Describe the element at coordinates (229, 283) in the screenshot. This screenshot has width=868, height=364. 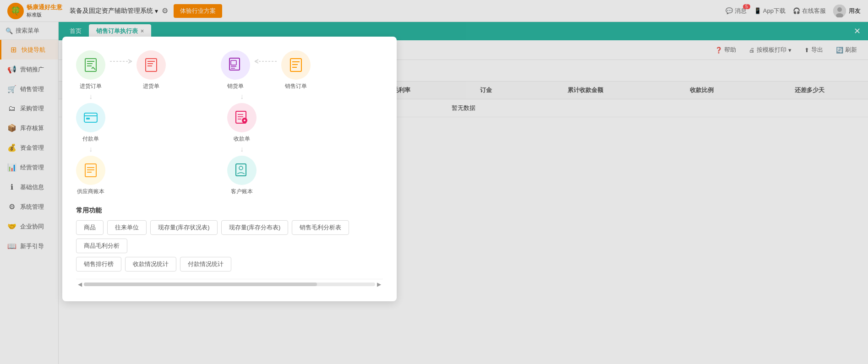
I see `modal-scrollbar: ◀ ▶` at that location.